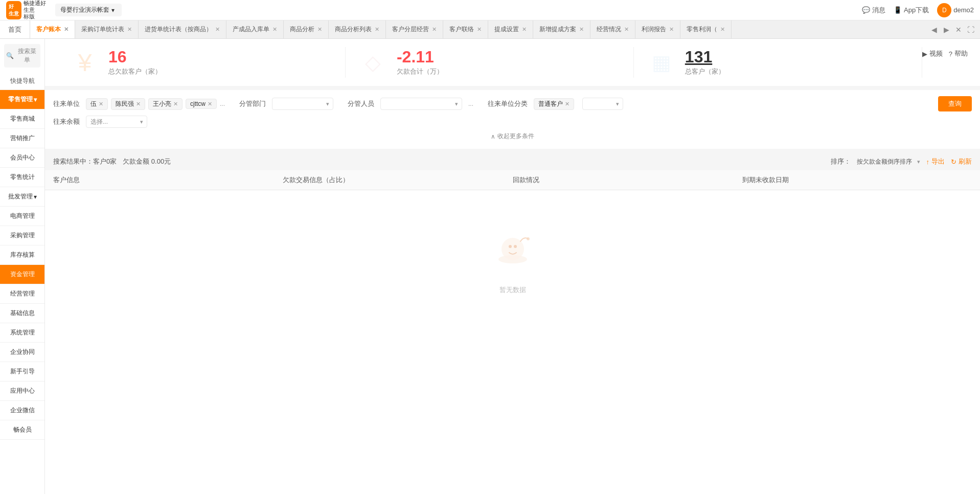  What do you see at coordinates (22, 313) in the screenshot?
I see `sidebar-item-basic-info: 基础信息` at bounding box center [22, 313].